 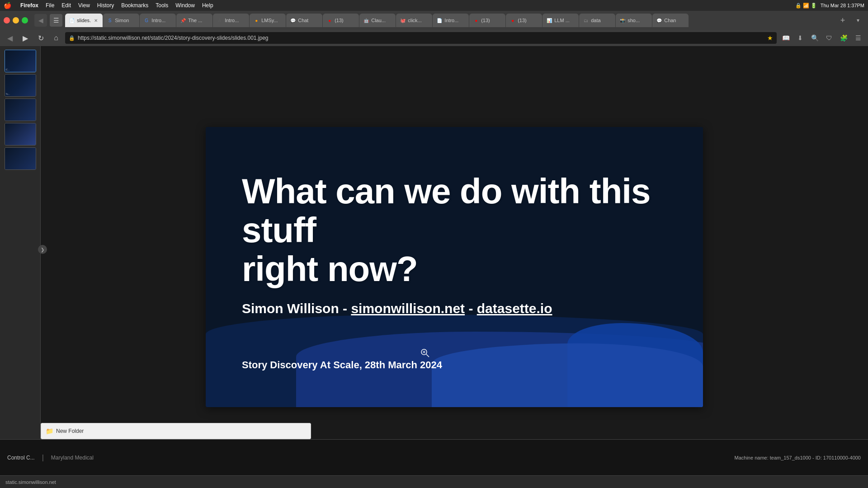 I want to click on extensions-button: 🧩, so click(x=844, y=38).